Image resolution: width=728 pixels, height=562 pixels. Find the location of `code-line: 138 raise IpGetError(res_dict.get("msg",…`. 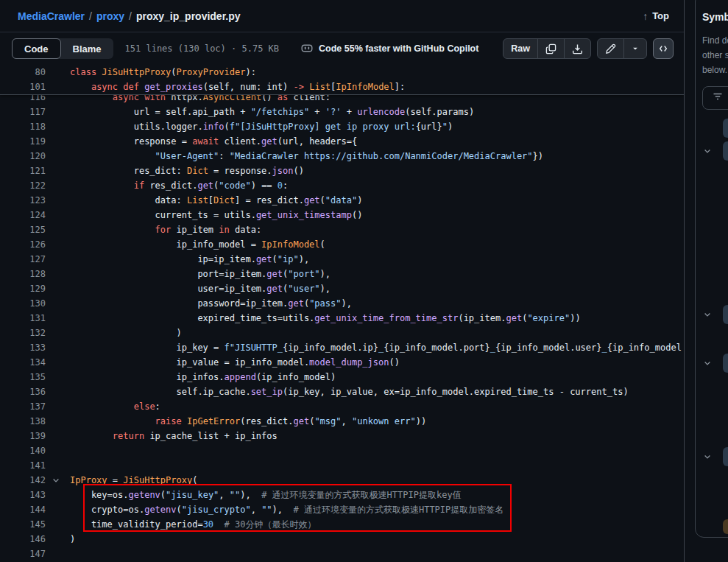

code-line: 138 raise IpGetError(res_dict.get("msg",… is located at coordinates (342, 421).